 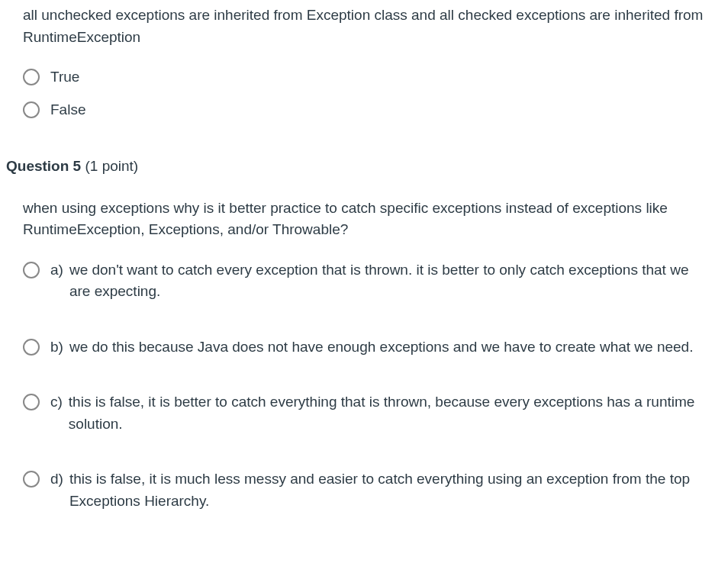 What do you see at coordinates (364, 78) in the screenshot?
I see `option-row-true: True` at bounding box center [364, 78].